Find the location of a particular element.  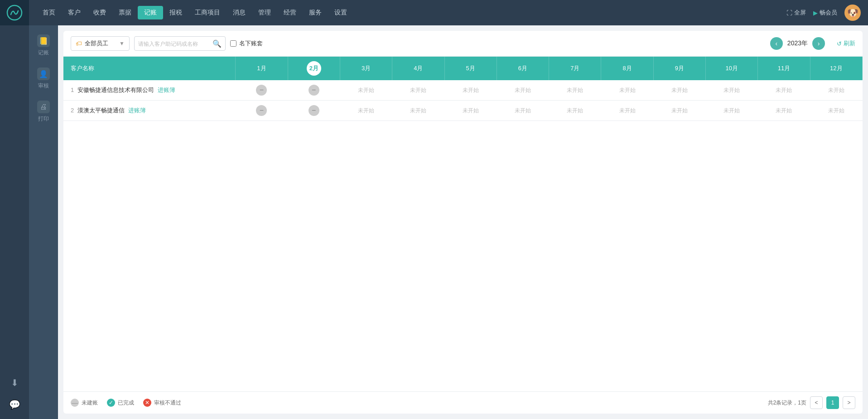

main-table: 客户名称 1月 2月 3月 4月 5月 6月 7月 8月 is located at coordinates (463, 89).